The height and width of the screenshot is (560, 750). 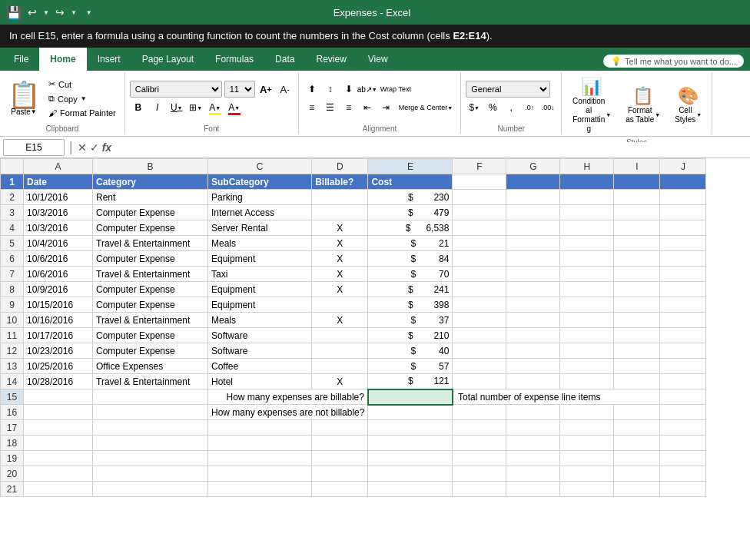 I want to click on cell-f9, so click(x=480, y=305).